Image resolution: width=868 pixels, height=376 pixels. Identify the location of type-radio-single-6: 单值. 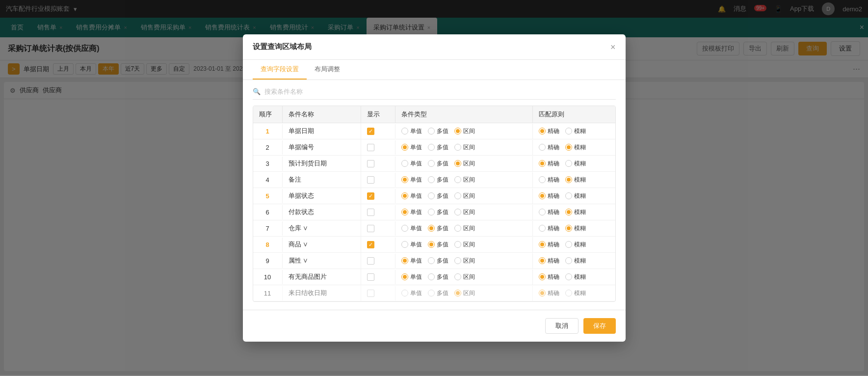
(412, 212).